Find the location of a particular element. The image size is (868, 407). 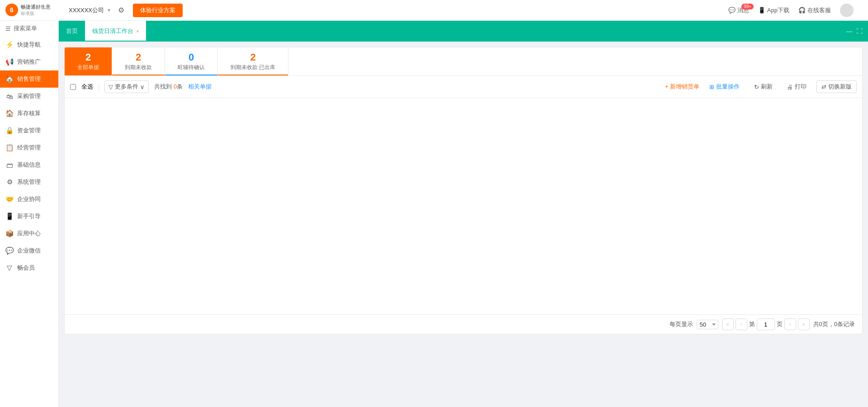

batch-icon: ⊞ is located at coordinates (712, 87).